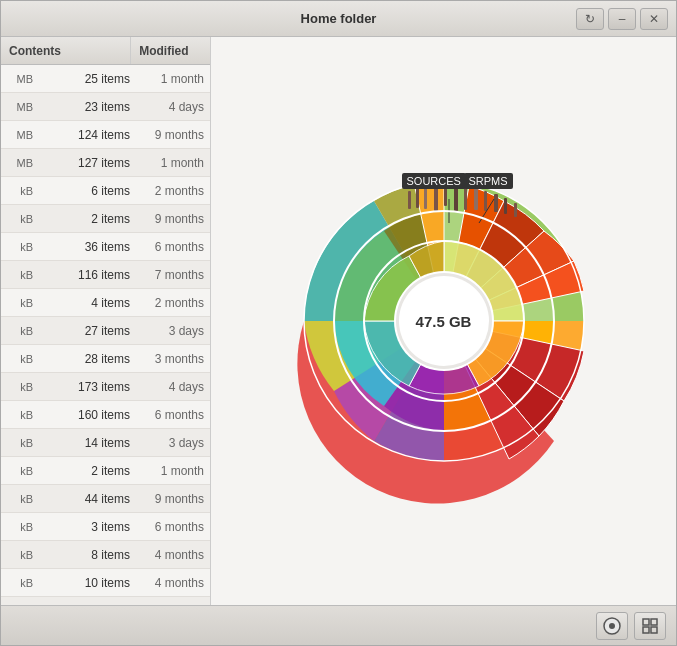  Describe the element at coordinates (106, 107) in the screenshot. I see `table-row: MB 23 items 4 days` at that location.